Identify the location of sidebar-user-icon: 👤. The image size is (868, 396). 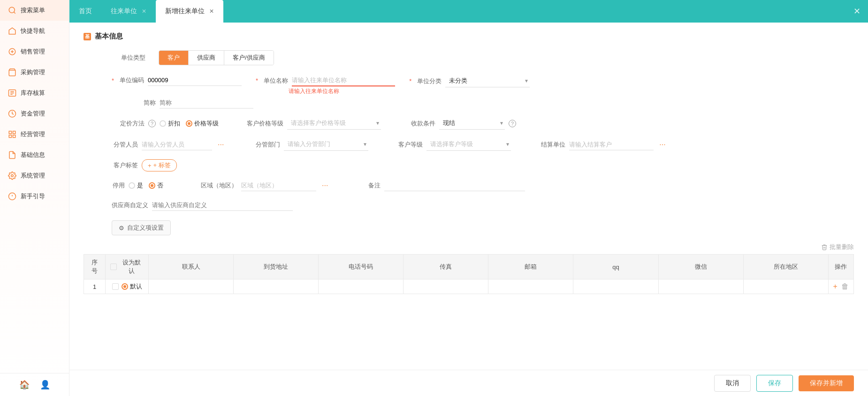
(45, 385).